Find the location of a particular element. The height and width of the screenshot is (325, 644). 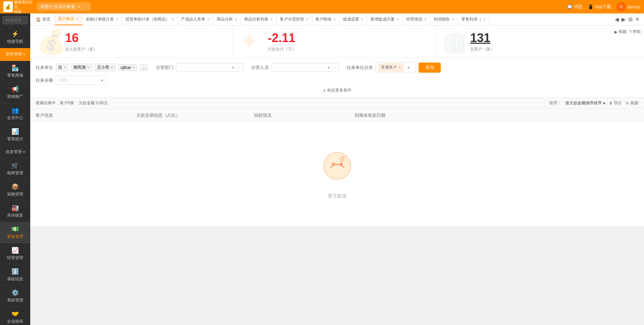

tab-close-customer-tier: ✕ is located at coordinates (307, 20).